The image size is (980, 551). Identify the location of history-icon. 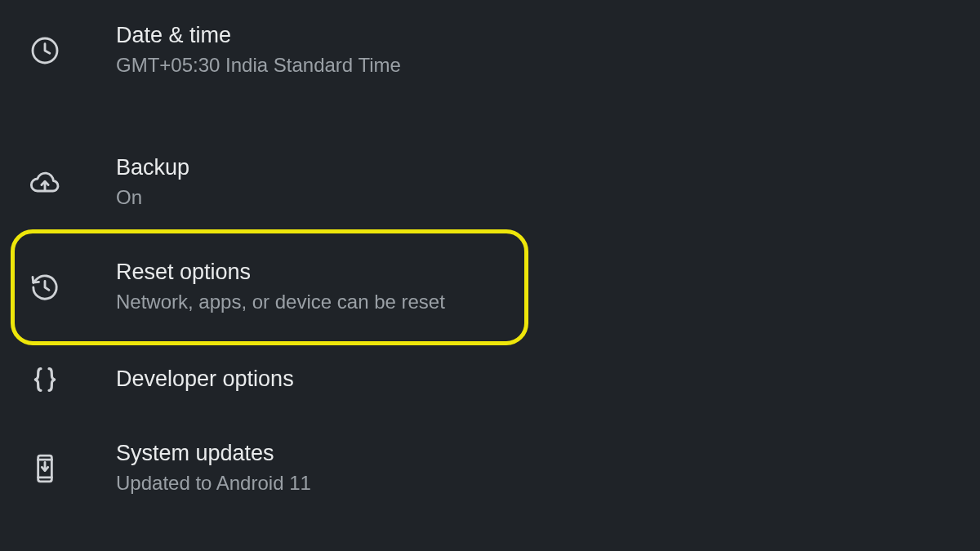
(45, 287).